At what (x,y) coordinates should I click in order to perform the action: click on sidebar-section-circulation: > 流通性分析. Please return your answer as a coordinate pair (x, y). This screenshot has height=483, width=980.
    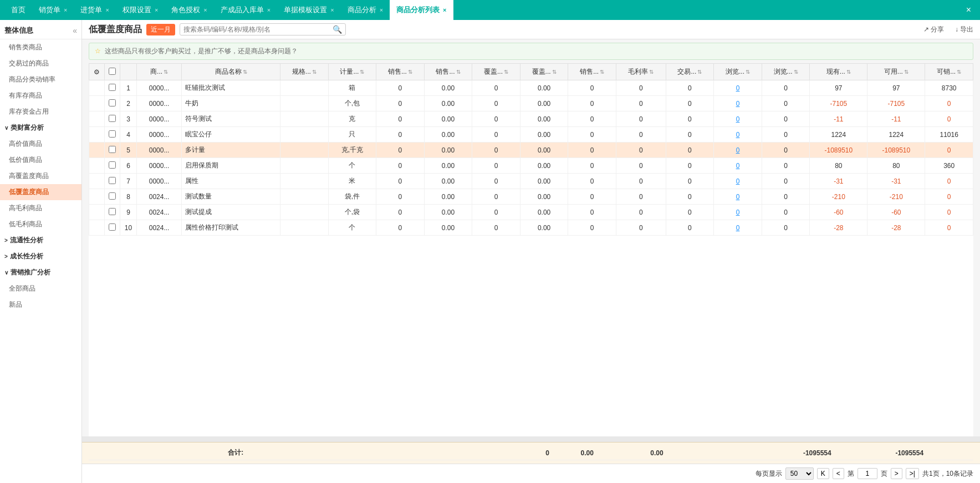
    Looking at the image, I should click on (41, 241).